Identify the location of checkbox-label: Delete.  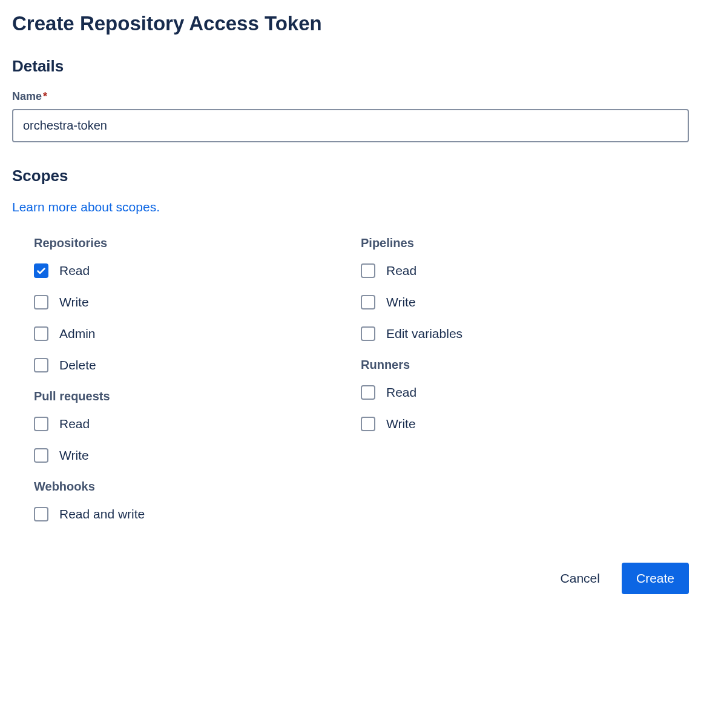
(77, 365).